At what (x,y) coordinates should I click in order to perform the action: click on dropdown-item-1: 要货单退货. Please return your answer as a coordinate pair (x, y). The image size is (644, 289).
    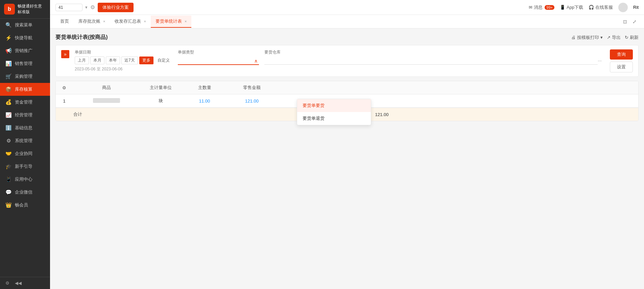
    Looking at the image, I should click on (334, 118).